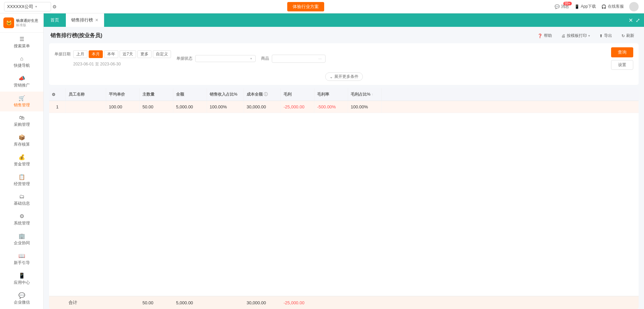  Describe the element at coordinates (344, 58) in the screenshot. I see `filter-row: 单据日期 上月 本月 本年 近7天 更多 自定义 2023-06-01 至 20…` at that location.